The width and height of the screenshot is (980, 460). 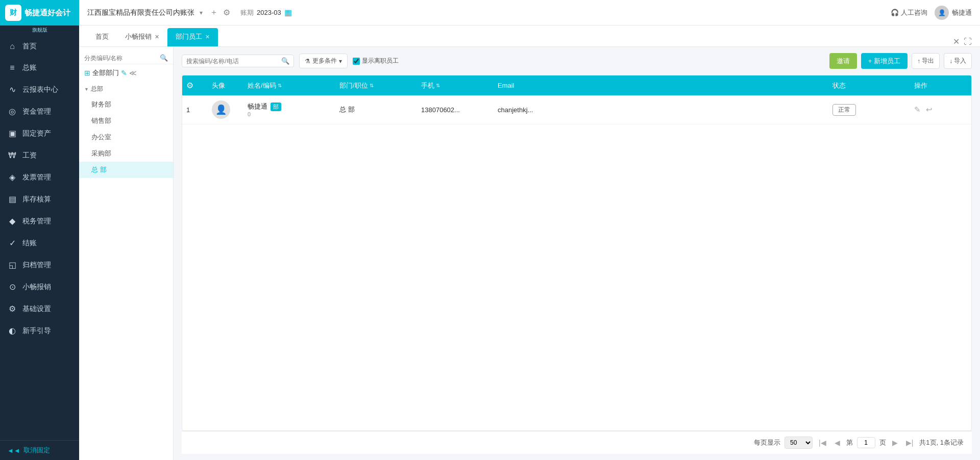 I want to click on td-dept: 总 部, so click(x=376, y=110).